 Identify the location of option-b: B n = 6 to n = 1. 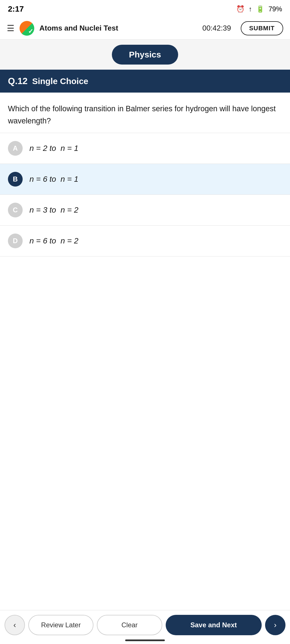
(145, 179).